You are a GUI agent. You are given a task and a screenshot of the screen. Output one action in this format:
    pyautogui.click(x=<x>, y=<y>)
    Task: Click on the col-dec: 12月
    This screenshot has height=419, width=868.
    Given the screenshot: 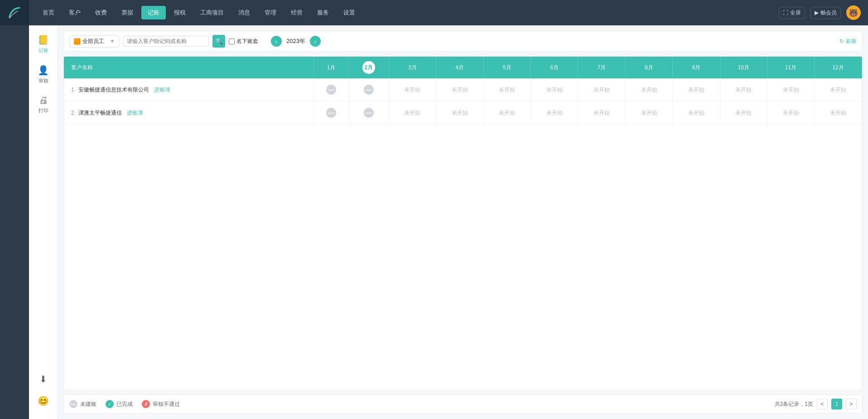 What is the action you would take?
    pyautogui.click(x=838, y=67)
    